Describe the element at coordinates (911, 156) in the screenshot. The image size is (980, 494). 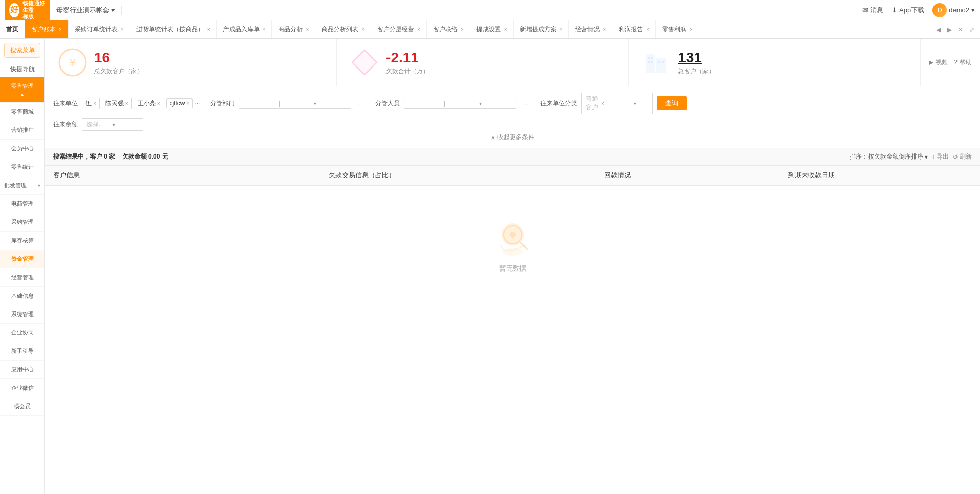
I see `results-actions: 排序：按欠款金额倒序排序 ▾ ↑ 导出 ↺ 刷新` at that location.